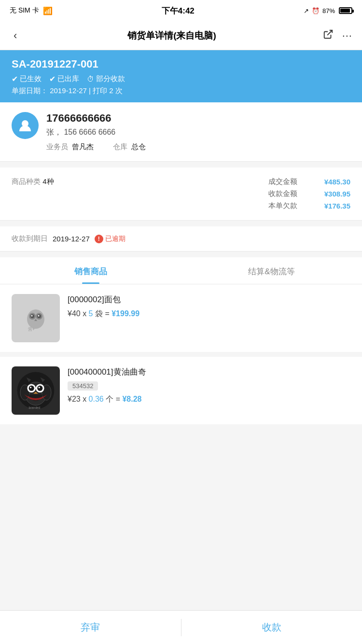 The height and width of the screenshot is (644, 362). Describe the element at coordinates (31, 329) in the screenshot. I see `svg-text: 营+` at that location.